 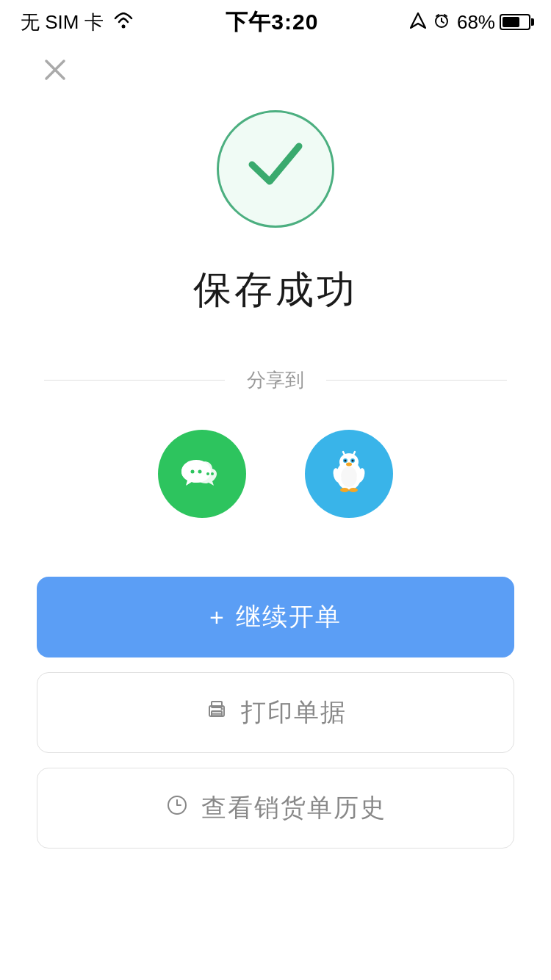 What do you see at coordinates (276, 169) in the screenshot?
I see `success-circle` at bounding box center [276, 169].